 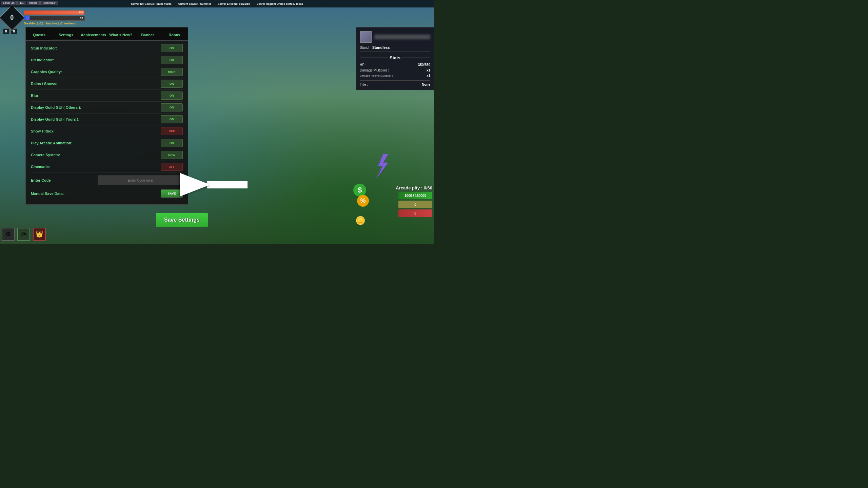 I want to click on hud-topleft: 0 0 0, so click(x=12, y=21).